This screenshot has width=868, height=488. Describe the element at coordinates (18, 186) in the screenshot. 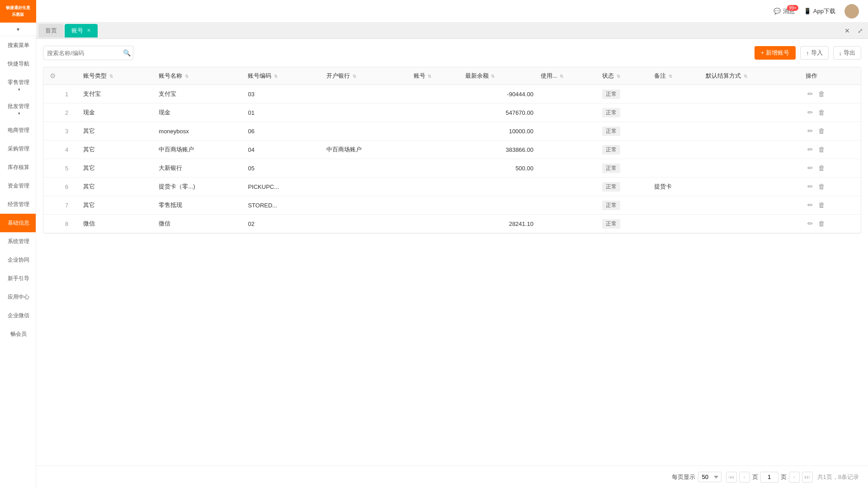

I see `sidebar-item-finance-mgmt: 资金管理` at that location.